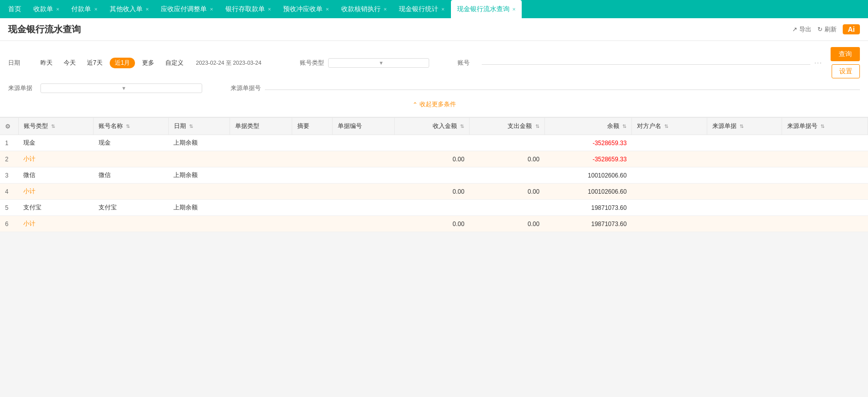 This screenshot has width=868, height=397. Describe the element at coordinates (818, 63) in the screenshot. I see `account-more-icon: ···` at that location.